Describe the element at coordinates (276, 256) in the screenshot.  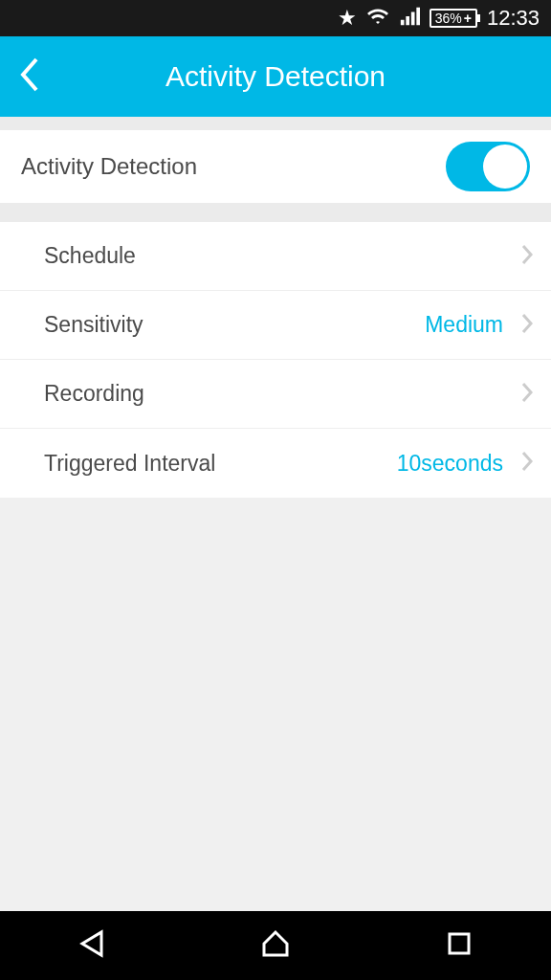
I see `schedule-row: Schedule` at that location.